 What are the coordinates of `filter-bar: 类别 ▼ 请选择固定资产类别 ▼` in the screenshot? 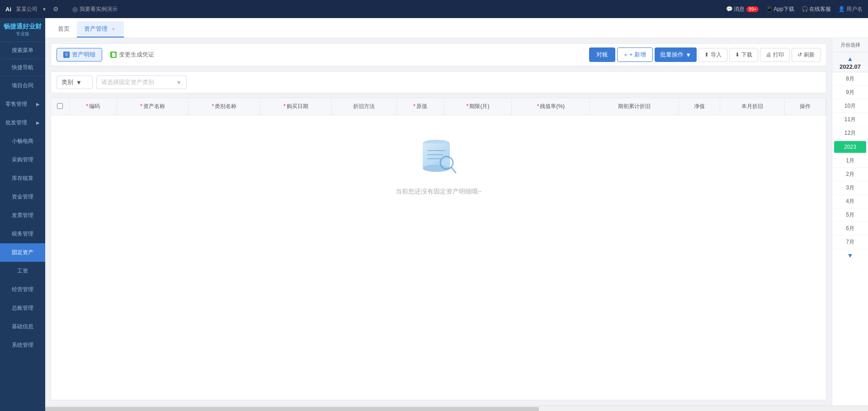 It's located at (439, 82).